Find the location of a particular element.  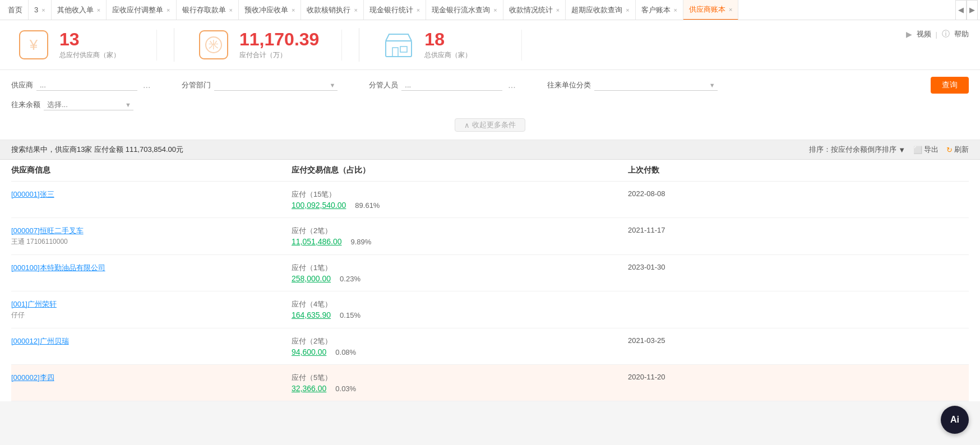

last-pay-cell: 2021-11-17 is located at coordinates (798, 230).